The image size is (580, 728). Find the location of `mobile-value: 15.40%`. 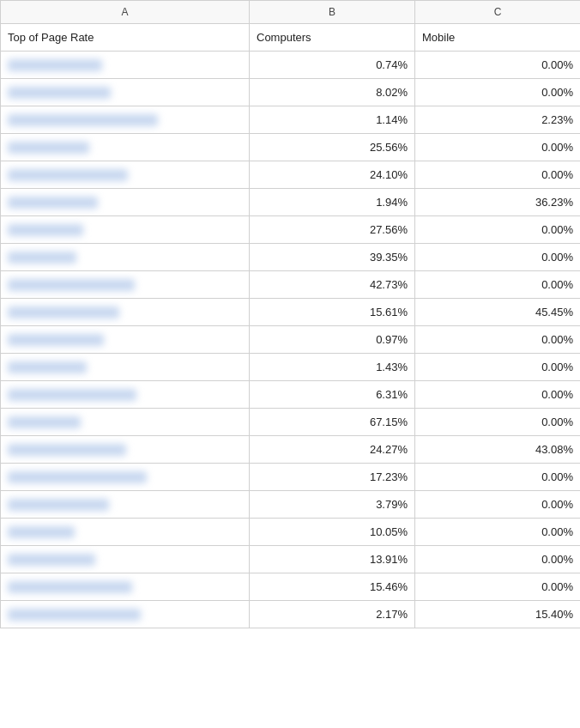

mobile-value: 15.40% is located at coordinates (498, 615).